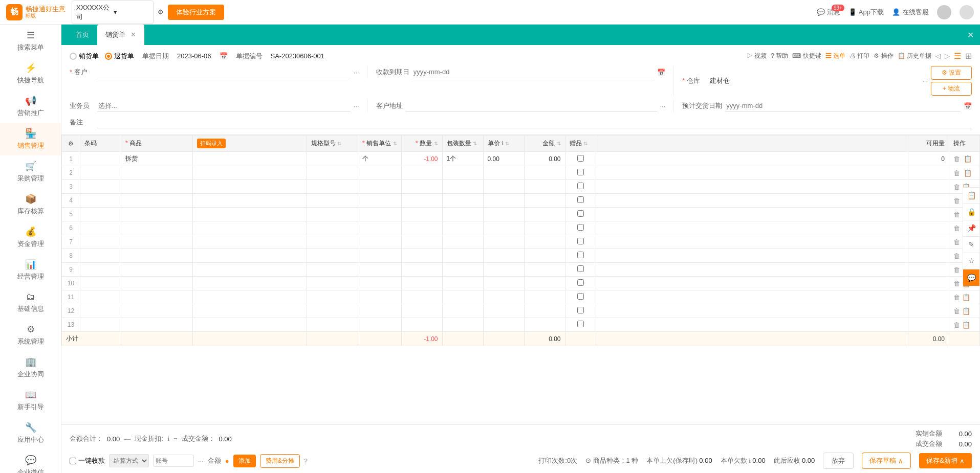  I want to click on next-icon: ▷, so click(947, 56).